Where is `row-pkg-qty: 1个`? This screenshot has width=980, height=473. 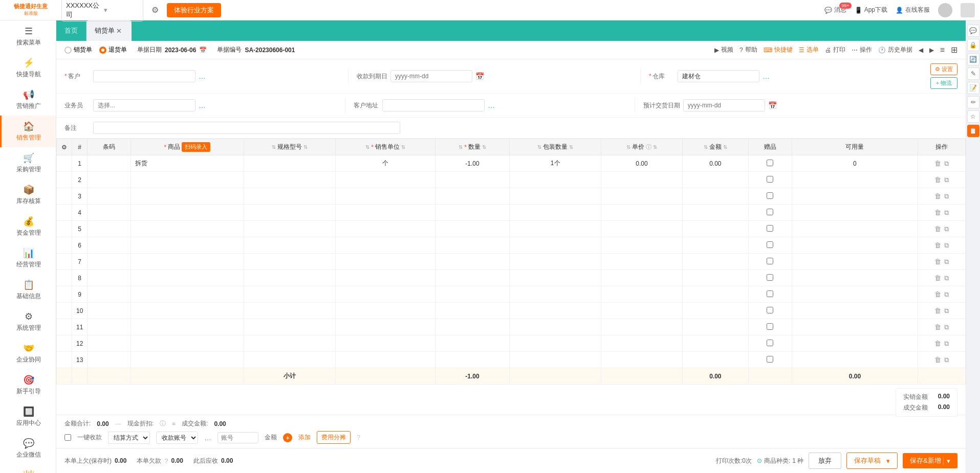 row-pkg-qty: 1个 is located at coordinates (556, 164).